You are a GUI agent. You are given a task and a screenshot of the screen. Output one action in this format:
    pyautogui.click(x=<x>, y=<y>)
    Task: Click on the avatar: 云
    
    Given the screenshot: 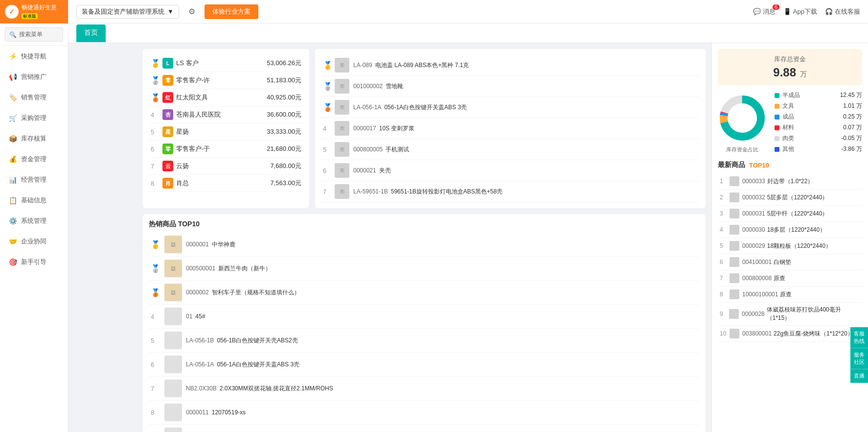 What is the action you would take?
    pyautogui.click(x=168, y=166)
    